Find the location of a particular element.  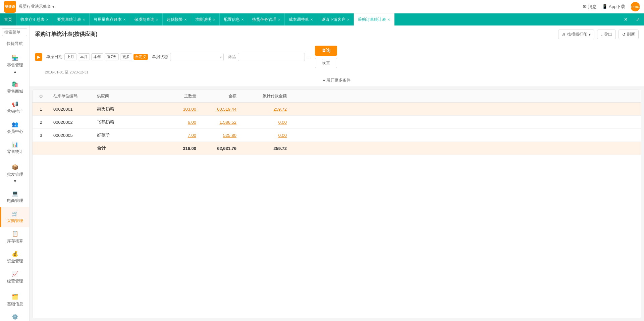

table-header-row: ⚙ 往来单位编码 供应商 主数量 金额 累计付款金额 is located at coordinates (337, 96).